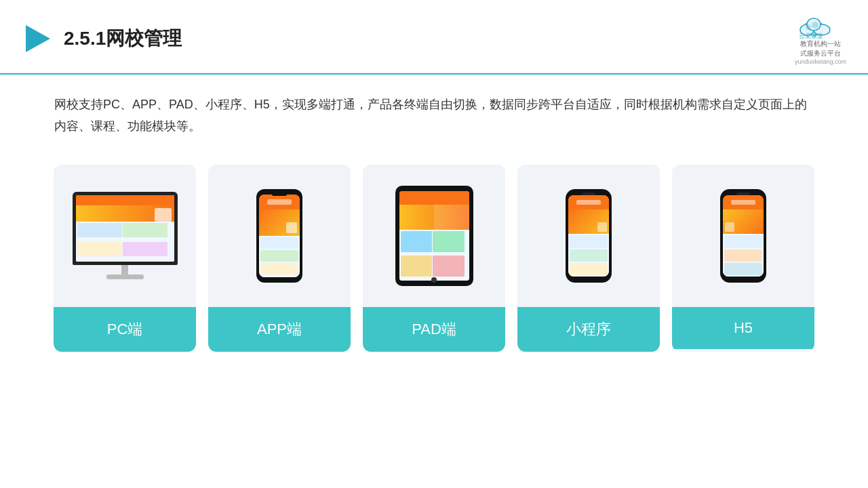 The width and height of the screenshot is (868, 488). What do you see at coordinates (279, 236) in the screenshot?
I see `phone-mockup-app` at bounding box center [279, 236].